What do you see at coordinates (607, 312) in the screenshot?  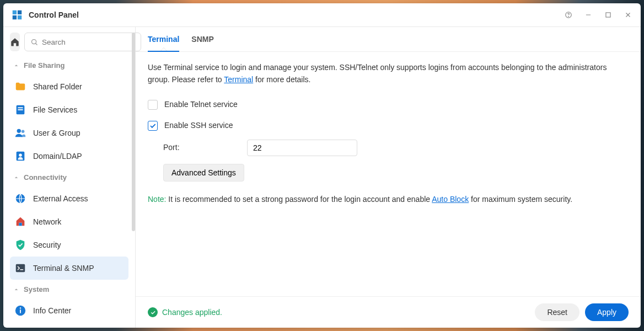 I see `apply-button: Apply` at bounding box center [607, 312].